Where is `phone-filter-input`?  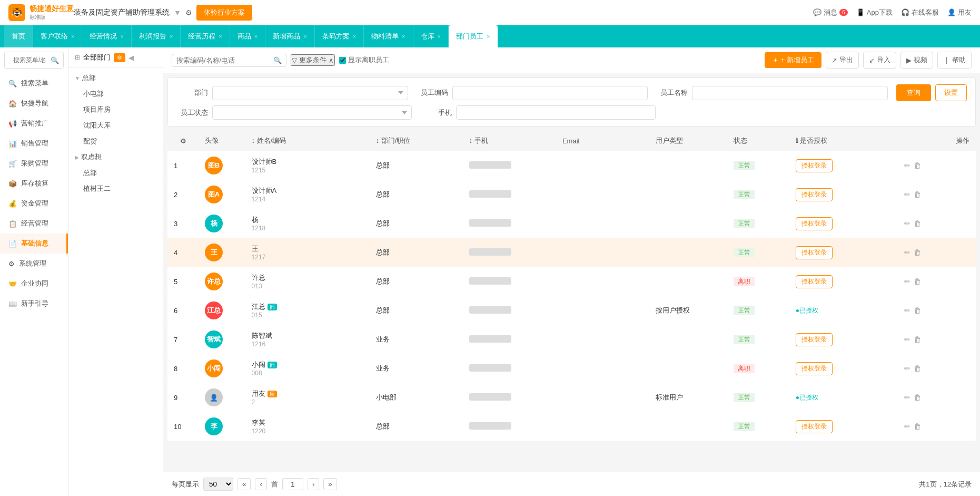
phone-filter-input is located at coordinates (556, 113).